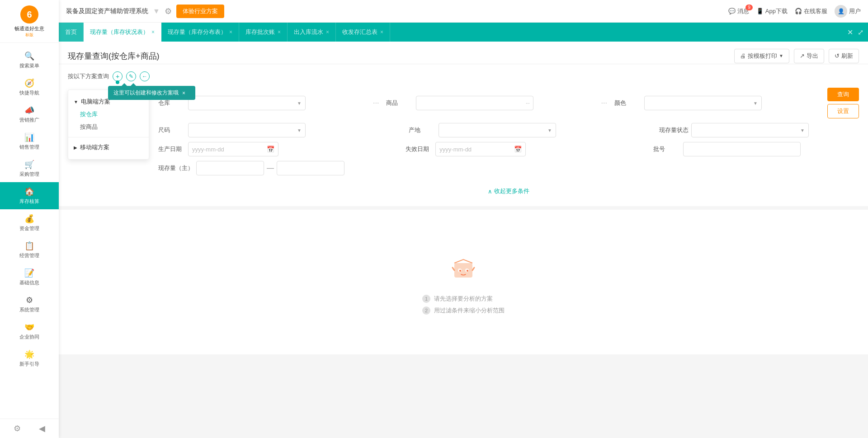 The image size is (868, 438). Describe the element at coordinates (29, 120) in the screenshot. I see `sidebar-item-label: 营销推广` at that location.